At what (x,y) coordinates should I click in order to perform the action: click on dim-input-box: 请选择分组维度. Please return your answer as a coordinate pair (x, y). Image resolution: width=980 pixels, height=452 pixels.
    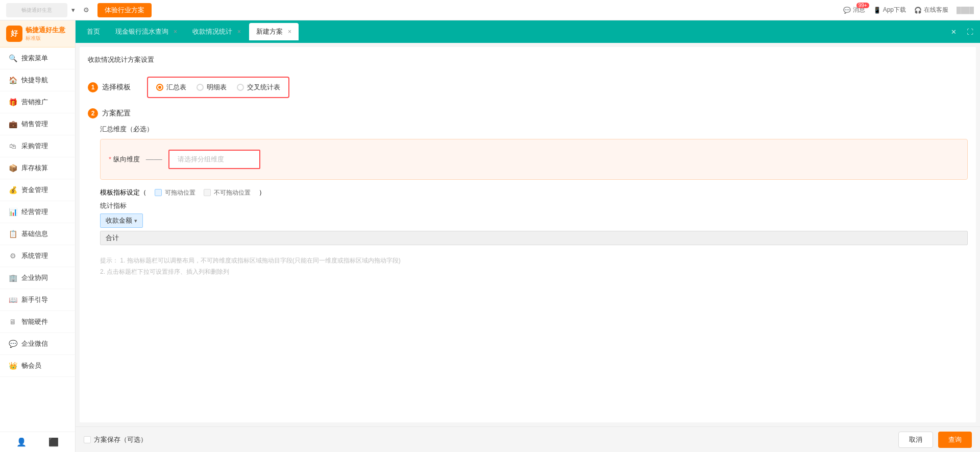
    Looking at the image, I should click on (214, 159).